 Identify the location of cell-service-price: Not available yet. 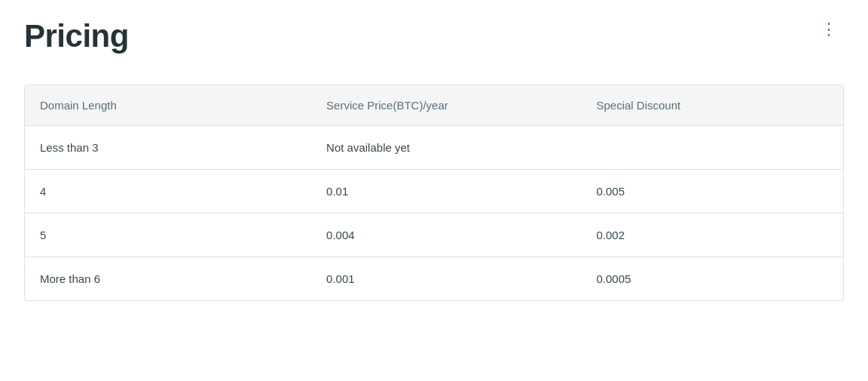
(446, 148).